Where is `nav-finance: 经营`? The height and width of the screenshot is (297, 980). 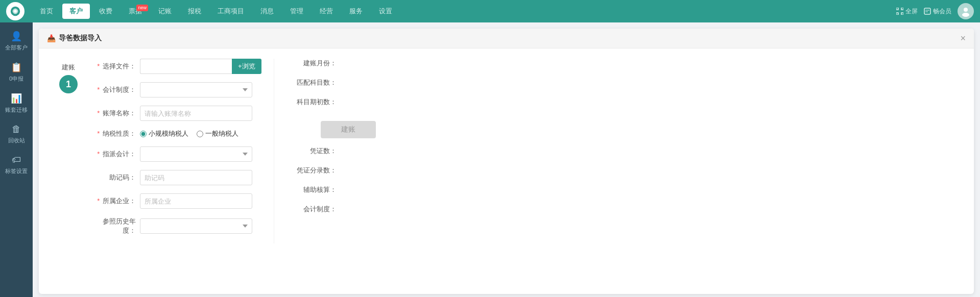
nav-finance: 经营 is located at coordinates (326, 11).